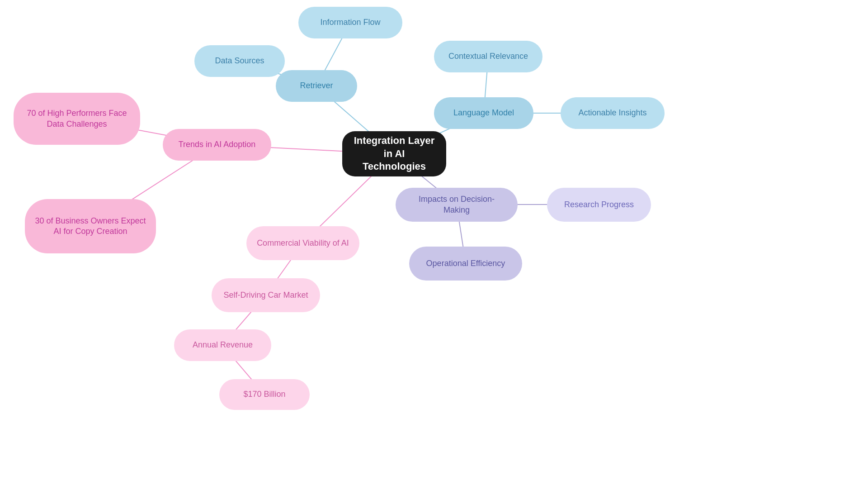 This screenshot has height=490, width=868. What do you see at coordinates (613, 113) in the screenshot?
I see `actionable-insights-node: Actionable Insights` at bounding box center [613, 113].